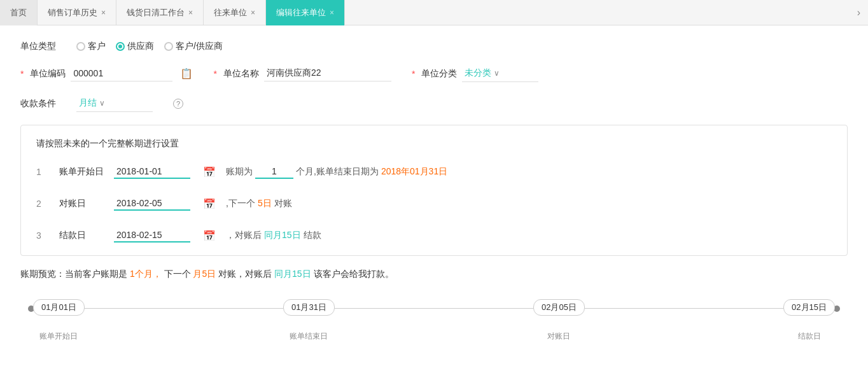  I want to click on row-2-highlight: 5日, so click(265, 204).